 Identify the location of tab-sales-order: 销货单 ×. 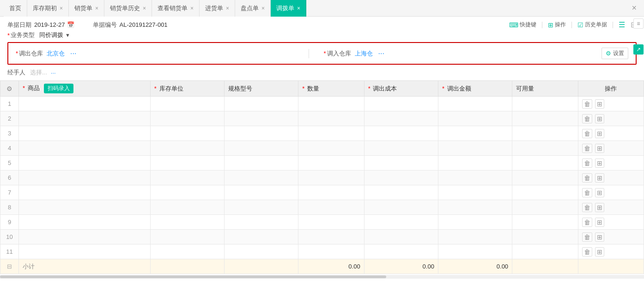
(87, 8).